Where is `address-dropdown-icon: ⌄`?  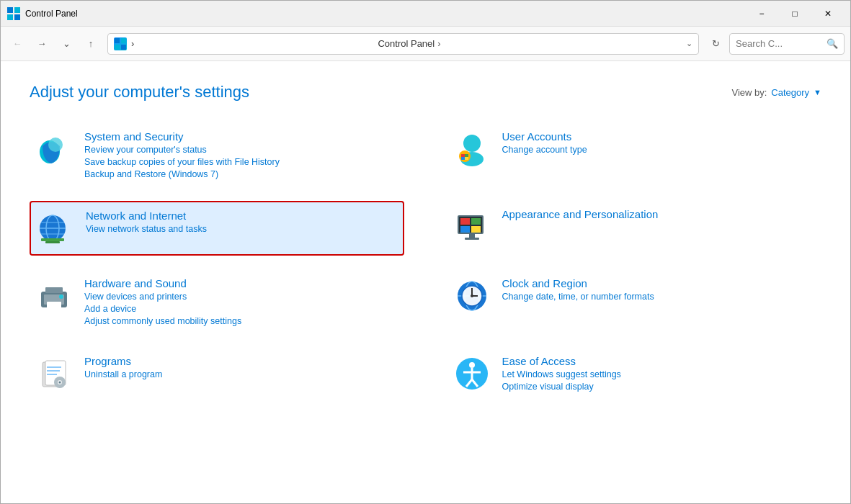 address-dropdown-icon: ⌄ is located at coordinates (689, 43).